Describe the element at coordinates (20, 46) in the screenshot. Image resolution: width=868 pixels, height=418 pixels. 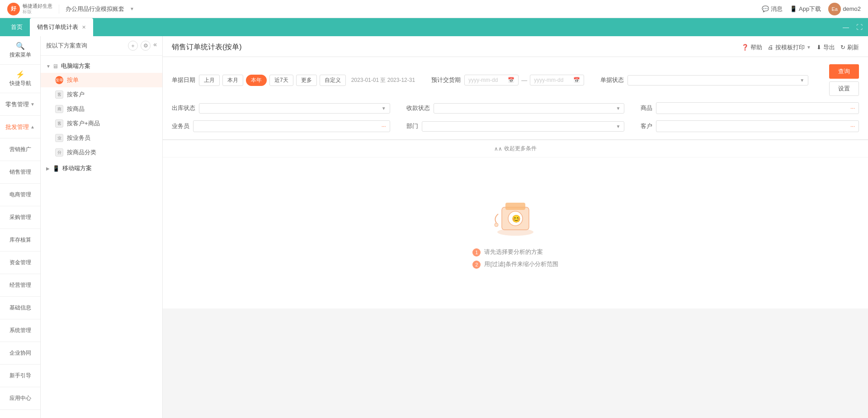
I see `search-icon: 🔍` at that location.